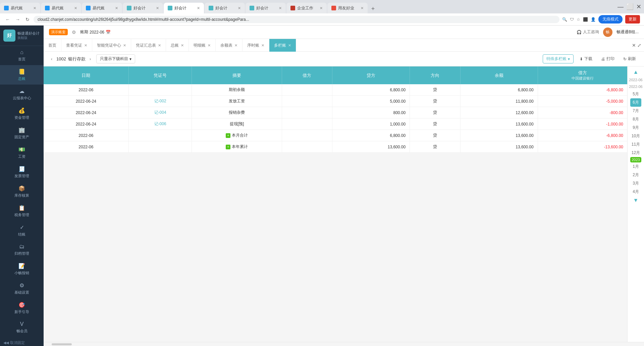 This screenshot has height=346, width=644. Describe the element at coordinates (371, 124) in the screenshot. I see `cell-credit-3: 1,000.00` at that location.